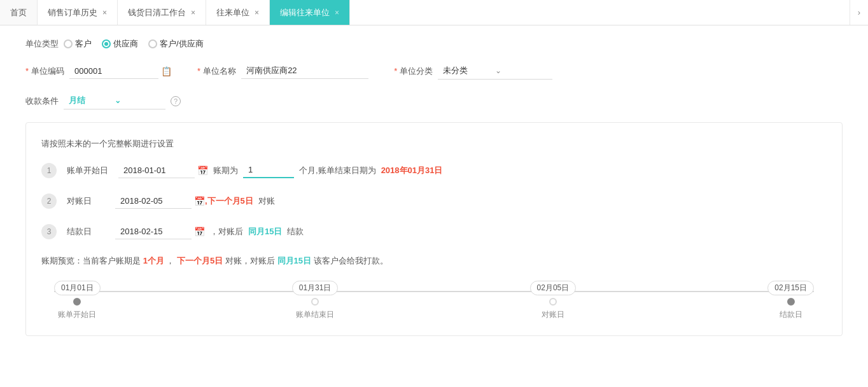  What do you see at coordinates (49, 232) in the screenshot?
I see `step-num-3: 3` at bounding box center [49, 232].